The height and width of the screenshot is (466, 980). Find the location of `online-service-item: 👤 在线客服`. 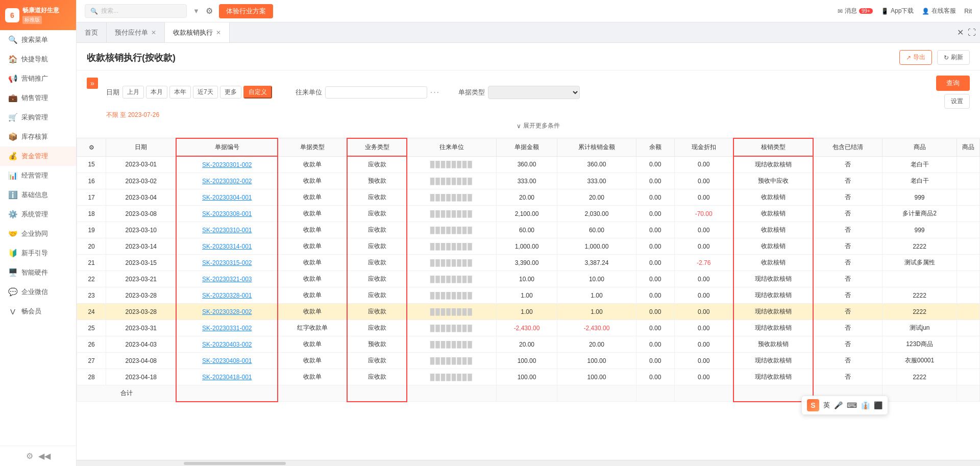

online-service-item: 👤 在线客服 is located at coordinates (939, 11).